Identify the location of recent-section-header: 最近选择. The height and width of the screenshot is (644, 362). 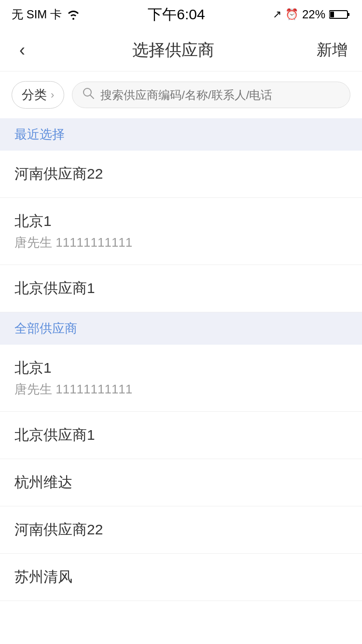
(181, 134).